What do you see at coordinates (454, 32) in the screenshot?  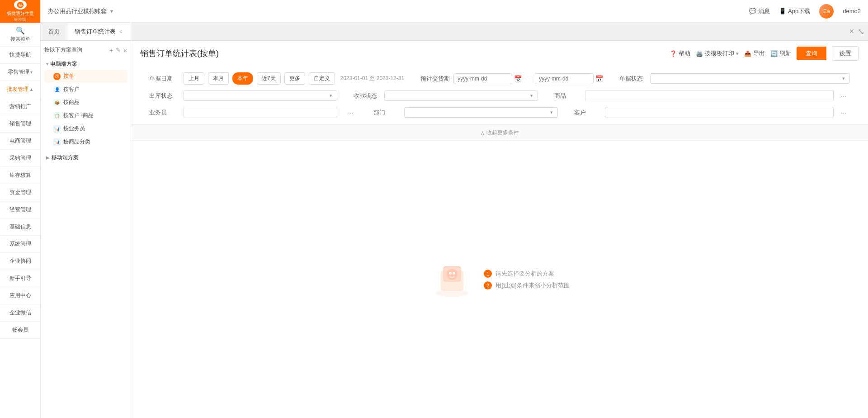 I see `tab-bar: 首页 销售订单统计表 × × ⤡` at bounding box center [454, 32].